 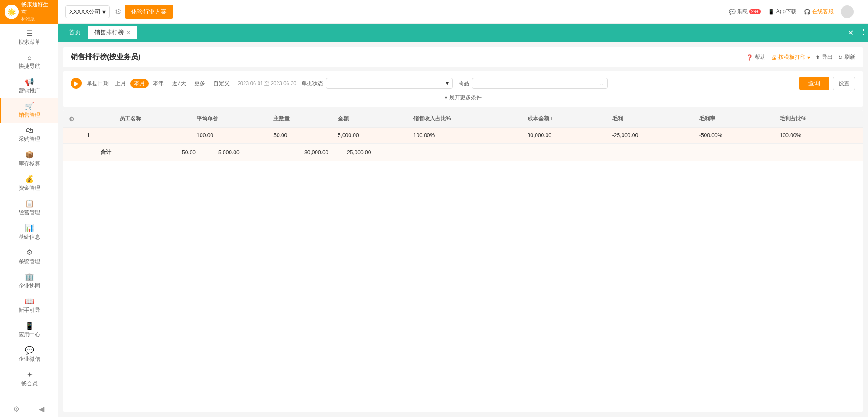 I want to click on app-download-btn: 📱 App下载, so click(x=782, y=12).